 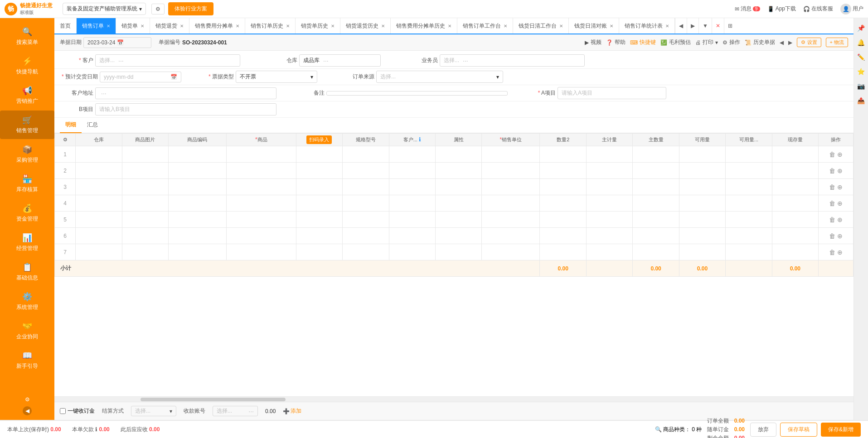 What do you see at coordinates (262, 187) in the screenshot?
I see `row-3-product` at bounding box center [262, 187].